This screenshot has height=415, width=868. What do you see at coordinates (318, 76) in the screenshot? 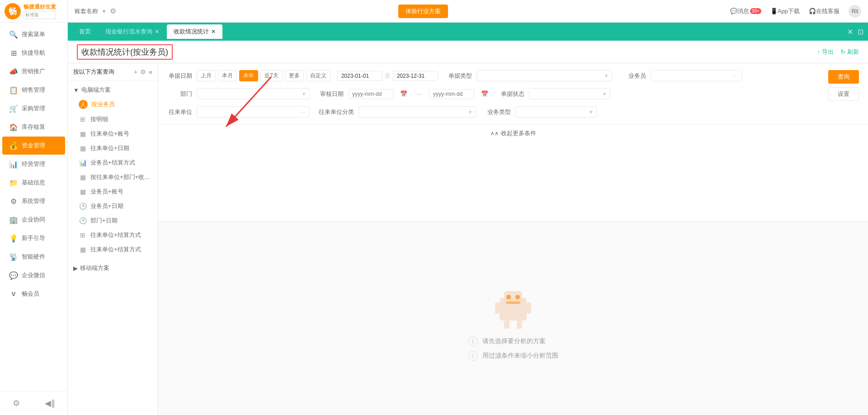
I see `date-btn-custom: 自定义` at bounding box center [318, 76].